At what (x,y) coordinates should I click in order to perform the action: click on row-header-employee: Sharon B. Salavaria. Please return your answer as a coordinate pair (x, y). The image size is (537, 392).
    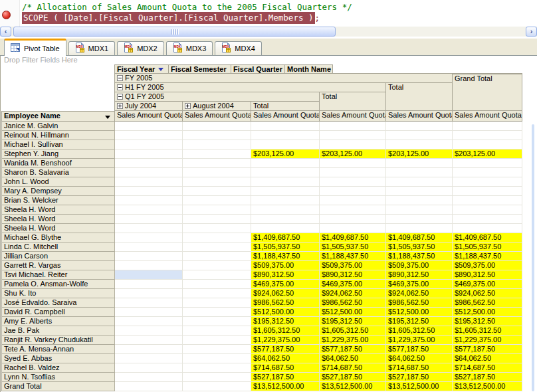
    Looking at the image, I should click on (58, 173).